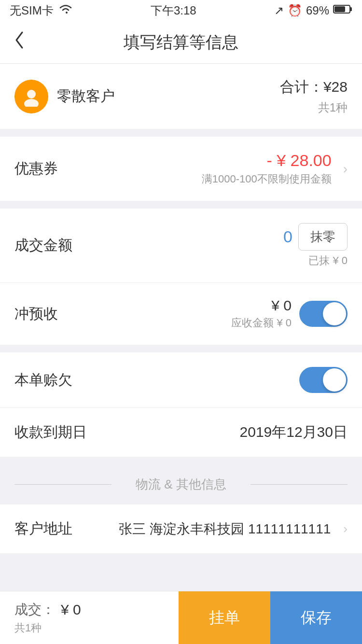 This screenshot has height=644, width=362. What do you see at coordinates (181, 485) in the screenshot?
I see `logistics-label: 物流 & 其他信息` at bounding box center [181, 485].